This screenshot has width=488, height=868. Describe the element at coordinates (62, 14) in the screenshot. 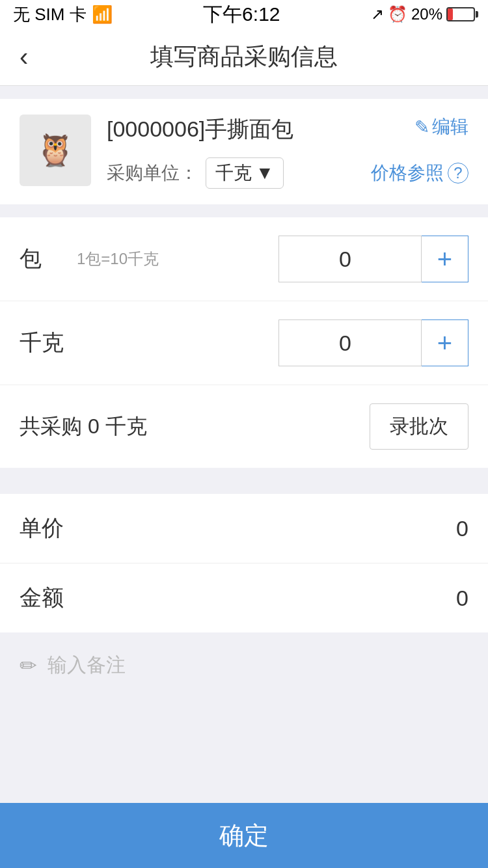

I see `status-left: 无 SIM 卡 📶` at that location.